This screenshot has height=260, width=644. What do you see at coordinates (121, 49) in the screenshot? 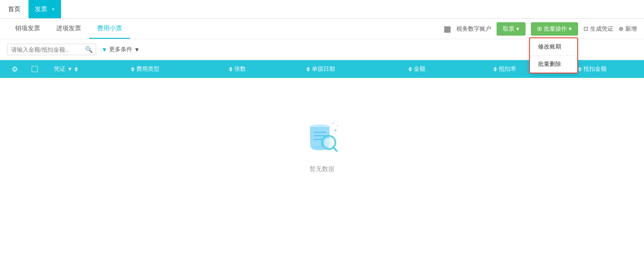
I see `more-conditions-label: 更多条件` at bounding box center [121, 49].